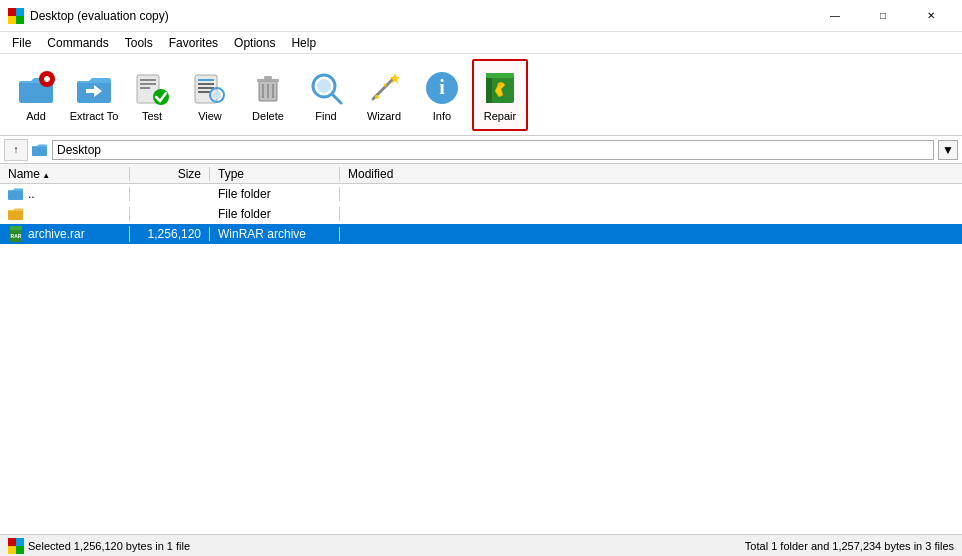 The width and height of the screenshot is (962, 556). Describe the element at coordinates (481, 16) in the screenshot. I see `title-bar: Desktop (evaluation copy) — □ ✕` at that location.